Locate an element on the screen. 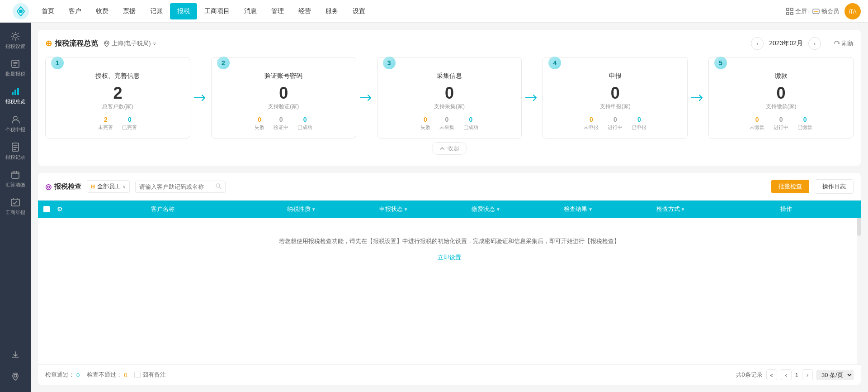  top-nav: 首页 客户 收费 票据 记账 报税 工商项目 消息 管理 经营 服务 设置 全屏… is located at coordinates (434, 11).